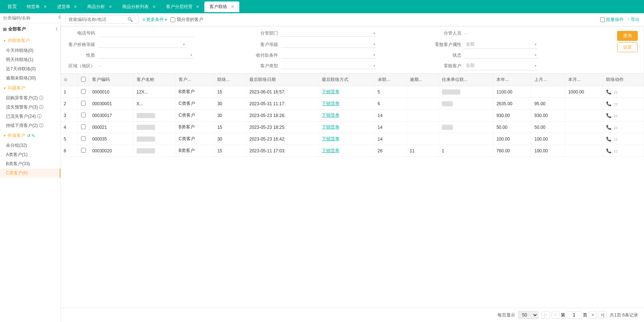 This screenshot has width=644, height=322. What do you see at coordinates (33, 136) in the screenshot?
I see `edit-value-icon: ✎` at bounding box center [33, 136].